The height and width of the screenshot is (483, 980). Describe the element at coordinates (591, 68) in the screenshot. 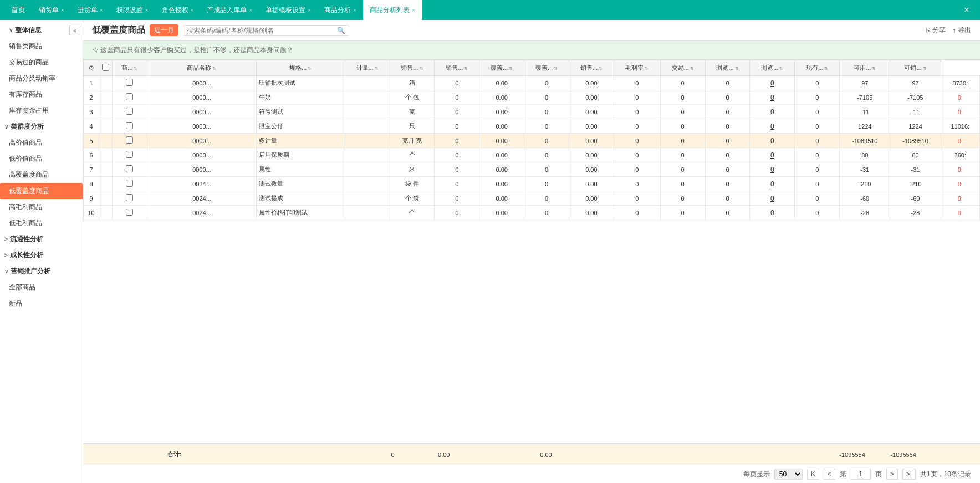

I see `column-sales3: 销售...⇅` at that location.